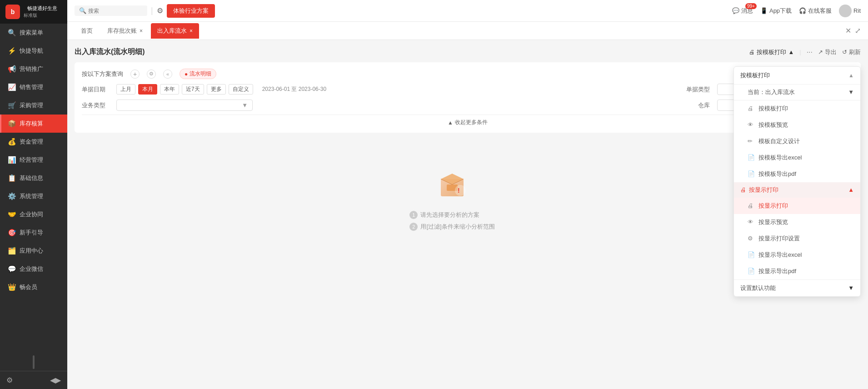  I want to click on tab-home: 首页, so click(87, 31).